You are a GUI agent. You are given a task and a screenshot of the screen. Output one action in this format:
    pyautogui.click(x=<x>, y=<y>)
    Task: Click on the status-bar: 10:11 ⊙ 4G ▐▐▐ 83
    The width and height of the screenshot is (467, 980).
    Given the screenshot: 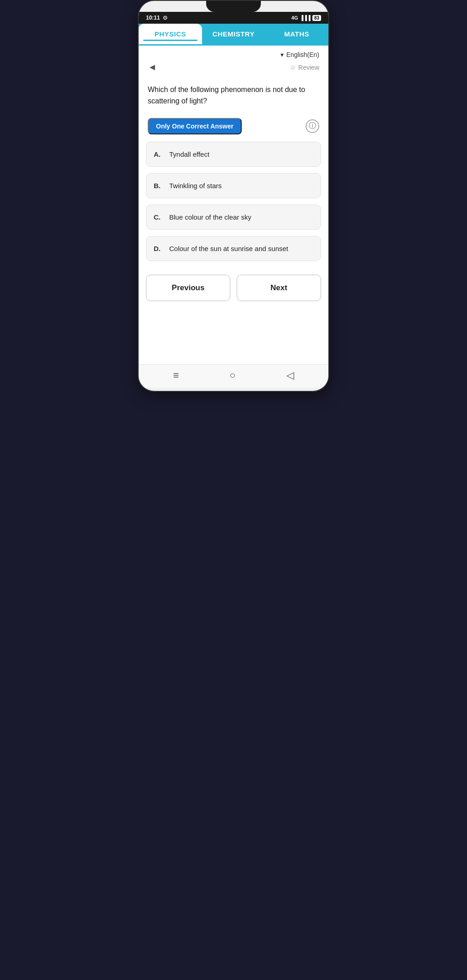 What is the action you would take?
    pyautogui.click(x=234, y=18)
    